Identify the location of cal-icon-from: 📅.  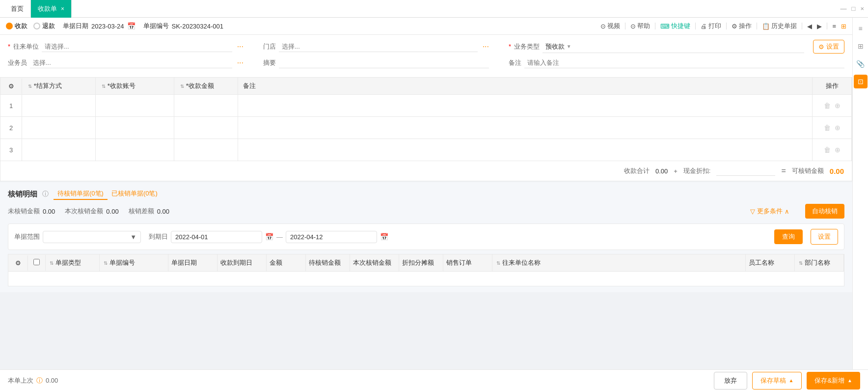
(269, 237).